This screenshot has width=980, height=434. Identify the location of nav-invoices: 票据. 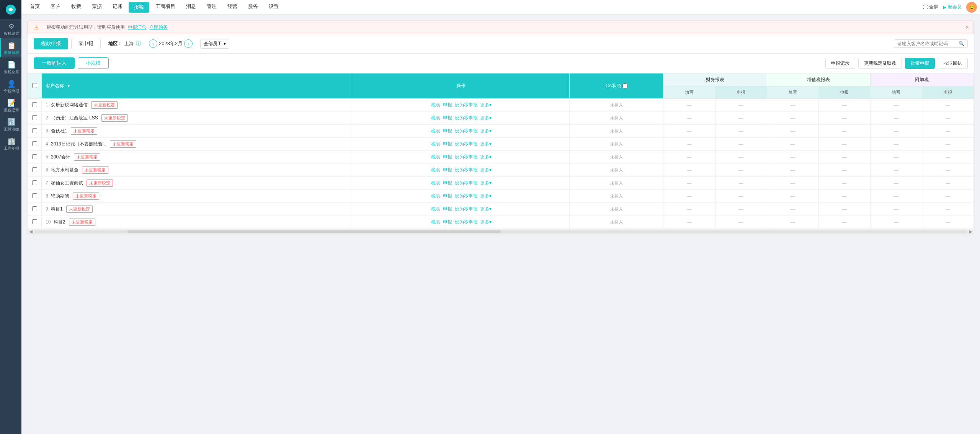
(97, 7).